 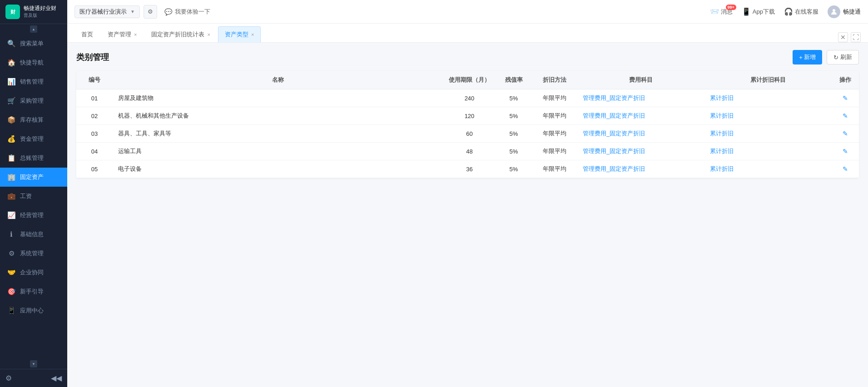 What do you see at coordinates (122, 35) in the screenshot?
I see `tab-asset-management: 资产管理 ×` at bounding box center [122, 35].